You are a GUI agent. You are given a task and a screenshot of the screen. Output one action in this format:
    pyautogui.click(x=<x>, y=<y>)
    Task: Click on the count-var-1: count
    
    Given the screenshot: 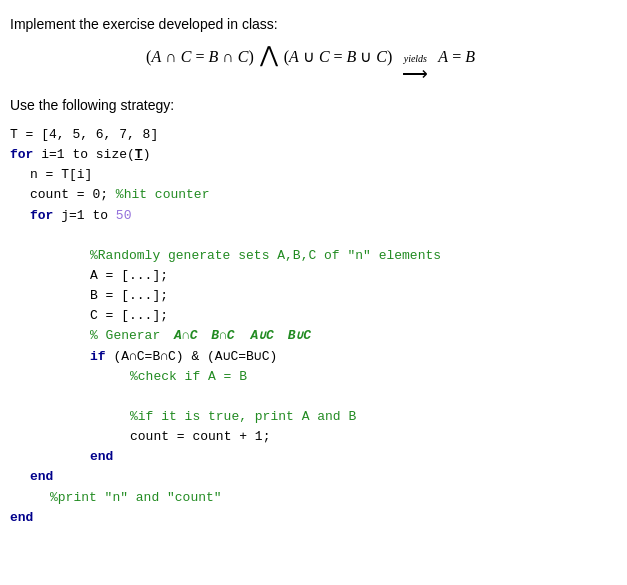 What is the action you would take?
    pyautogui.click(x=50, y=194)
    